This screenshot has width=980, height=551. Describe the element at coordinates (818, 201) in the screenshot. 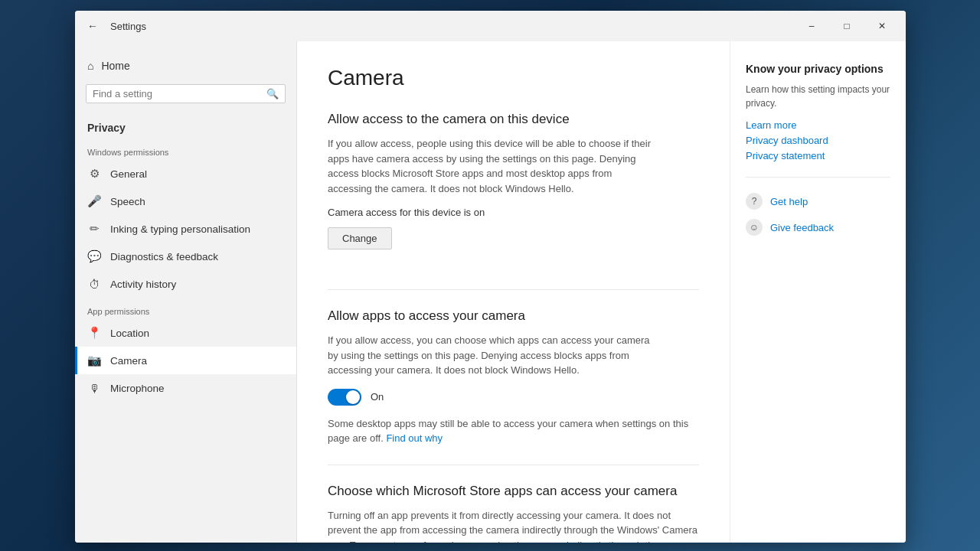

I see `get-help-action: ? Get help` at that location.